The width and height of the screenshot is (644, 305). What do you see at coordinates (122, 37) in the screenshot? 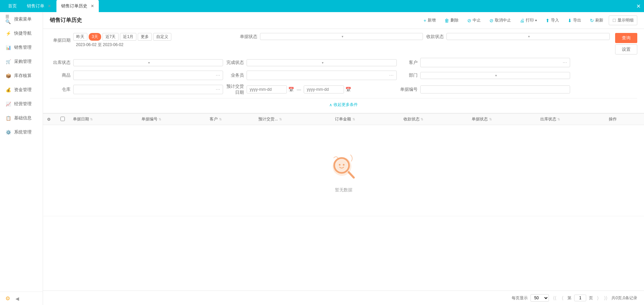
I see `date-buttons: 昨天 3天 近7天 近1月 更多 自定义` at bounding box center [122, 37].